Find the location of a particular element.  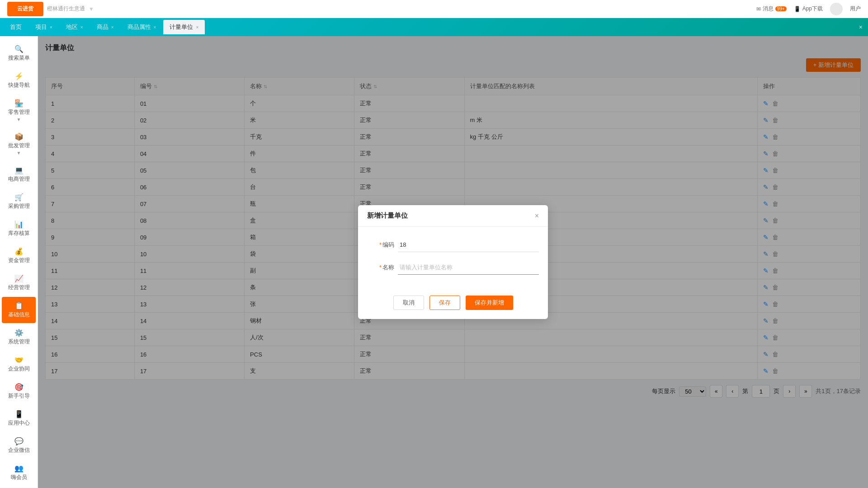

code-input is located at coordinates (468, 245).